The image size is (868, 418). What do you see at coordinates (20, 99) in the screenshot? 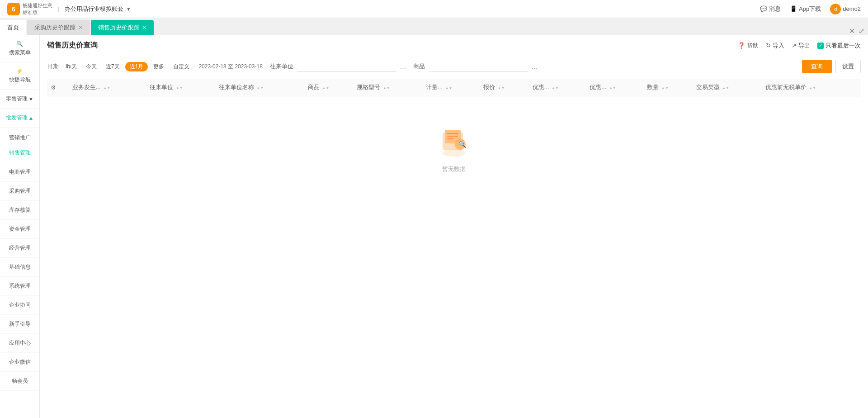
I see `sidebar-item-retail: 零售管理 ▼` at bounding box center [20, 99].